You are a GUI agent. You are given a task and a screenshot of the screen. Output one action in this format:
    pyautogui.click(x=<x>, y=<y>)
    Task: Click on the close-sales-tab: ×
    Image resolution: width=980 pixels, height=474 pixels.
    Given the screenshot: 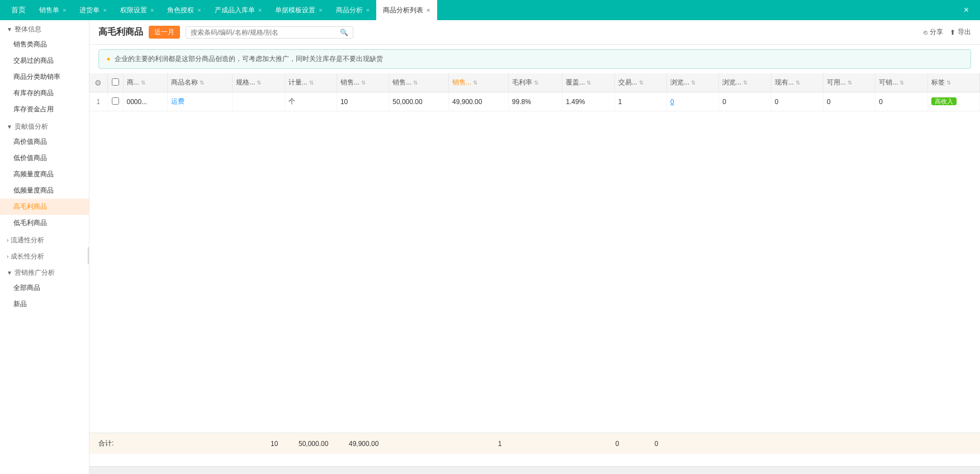 What is the action you would take?
    pyautogui.click(x=64, y=10)
    